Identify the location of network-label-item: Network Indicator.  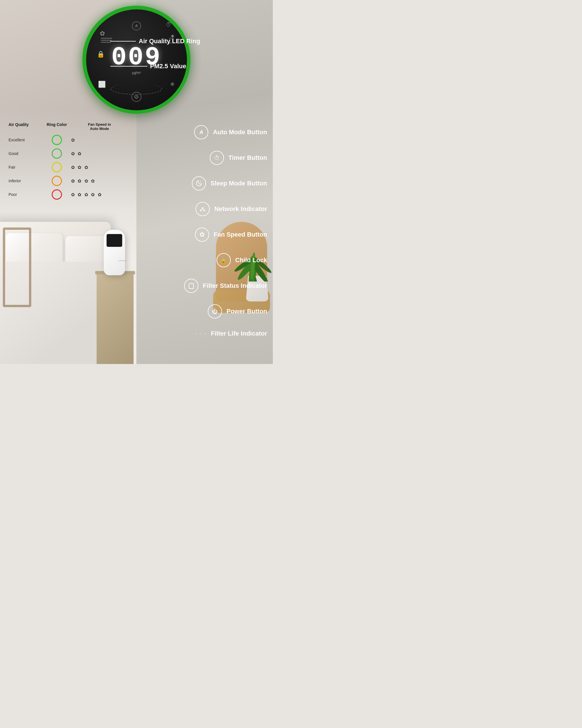
(229, 209).